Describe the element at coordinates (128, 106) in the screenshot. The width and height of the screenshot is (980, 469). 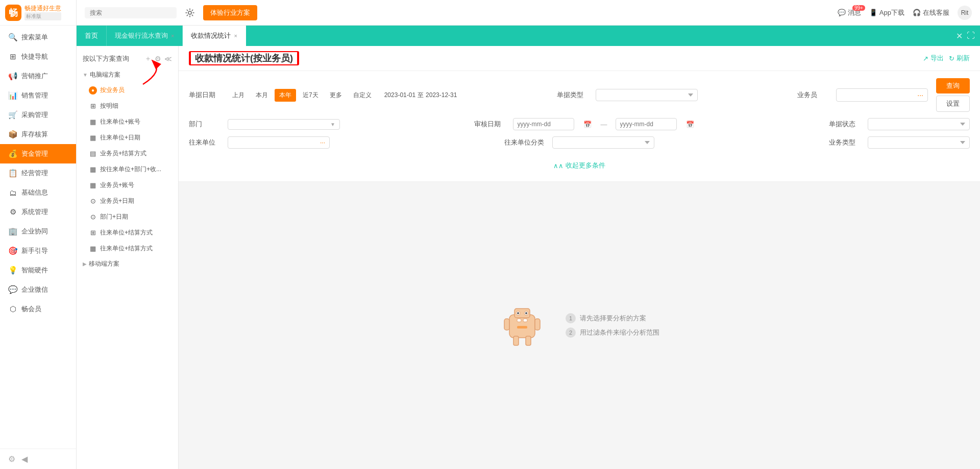
I see `tree-item-by-detail: ⊞ 按明细` at that location.